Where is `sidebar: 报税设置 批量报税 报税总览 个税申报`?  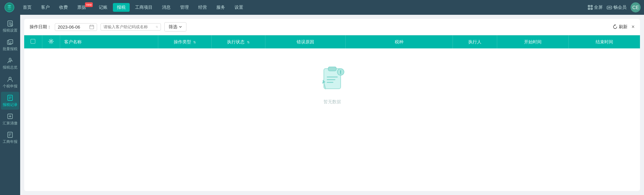 sidebar: 报税设置 批量报税 报税总览 个税申报 is located at coordinates (10, 105).